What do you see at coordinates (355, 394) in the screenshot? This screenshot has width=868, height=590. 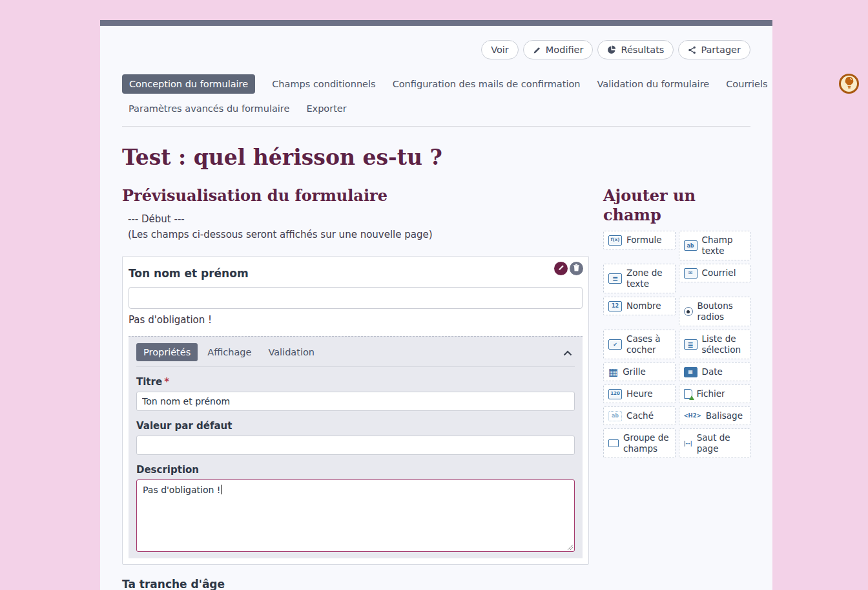 I see `title-field-group: Titre*` at bounding box center [355, 394].